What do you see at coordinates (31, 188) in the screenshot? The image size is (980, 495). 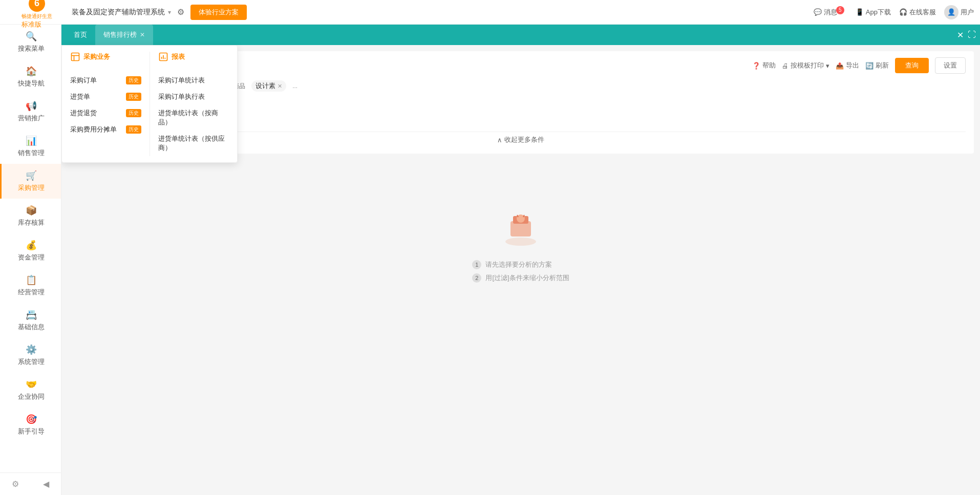 I see `sidebar-label-purchase: 采购管理` at bounding box center [31, 188].